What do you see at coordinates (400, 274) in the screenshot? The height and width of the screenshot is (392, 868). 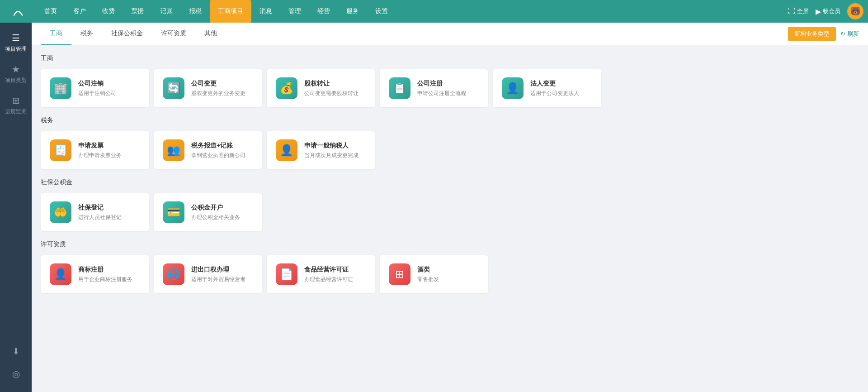 I see `card-icon: ⊞` at bounding box center [400, 274].